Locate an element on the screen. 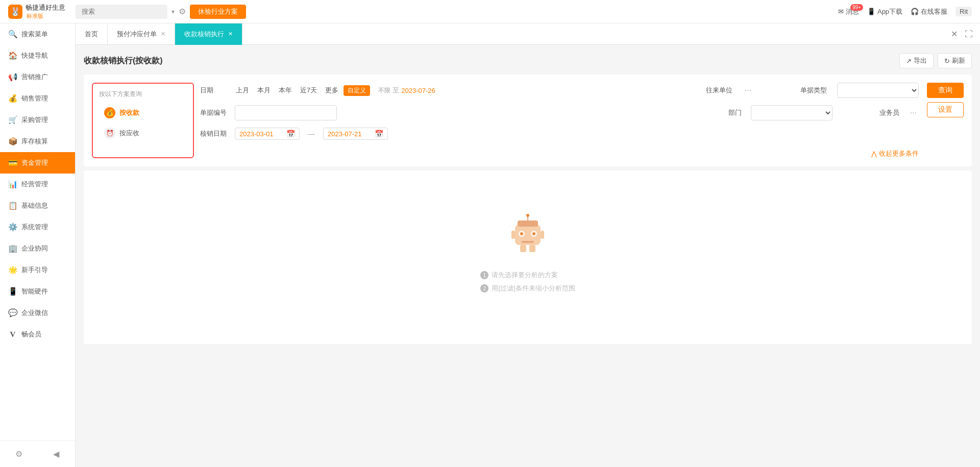 This screenshot has height=467, width=980. tab-writeoff-close-icon: ✕ is located at coordinates (231, 34).